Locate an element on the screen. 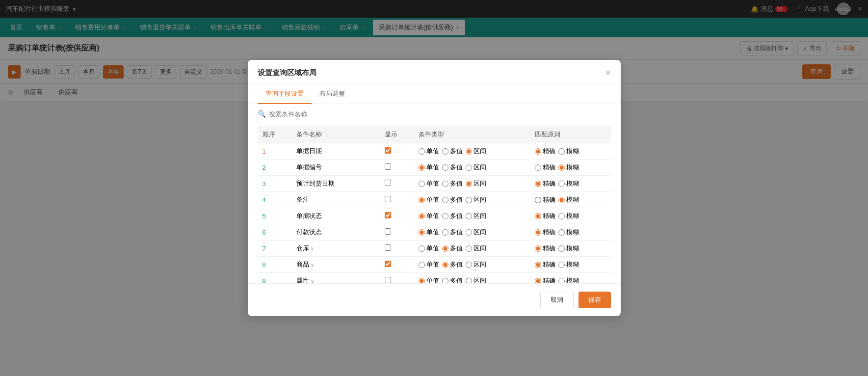 The height and width of the screenshot is (376, 868). tab-layout-adjust: 布局调整 is located at coordinates (332, 93).